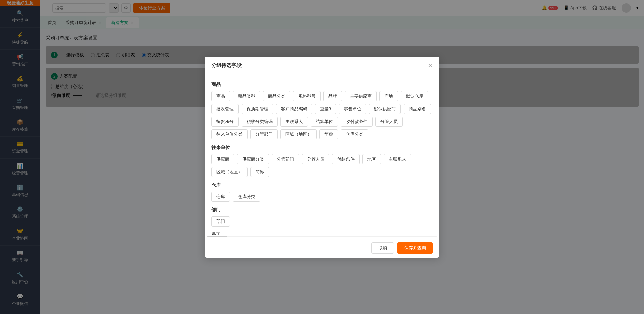  Describe the element at coordinates (329, 134) in the screenshot. I see `field-tag-0-24: 简称` at that location.